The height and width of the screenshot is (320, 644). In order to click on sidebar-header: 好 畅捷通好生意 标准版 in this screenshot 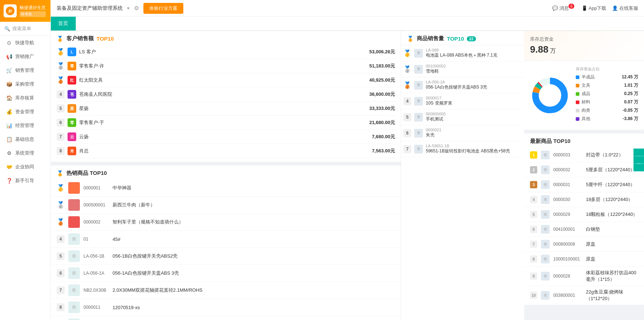, I will do `click(25, 11)`.